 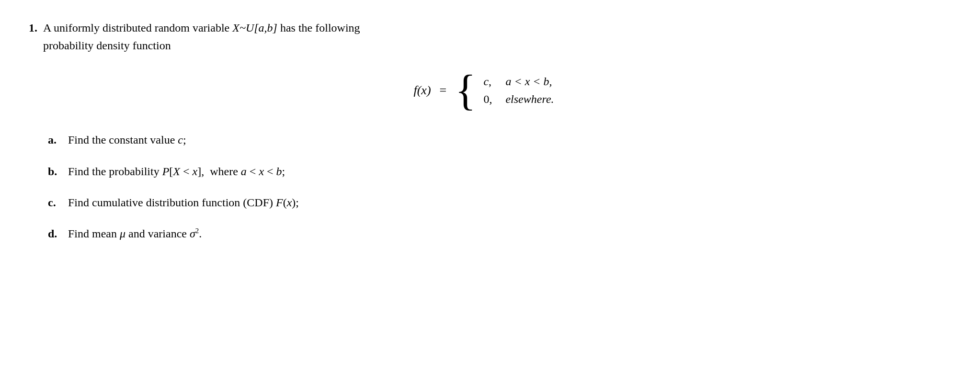 What do you see at coordinates (493, 234) in the screenshot?
I see `sub-problem-d: d. Find mean μ and variance σ2.` at bounding box center [493, 234].